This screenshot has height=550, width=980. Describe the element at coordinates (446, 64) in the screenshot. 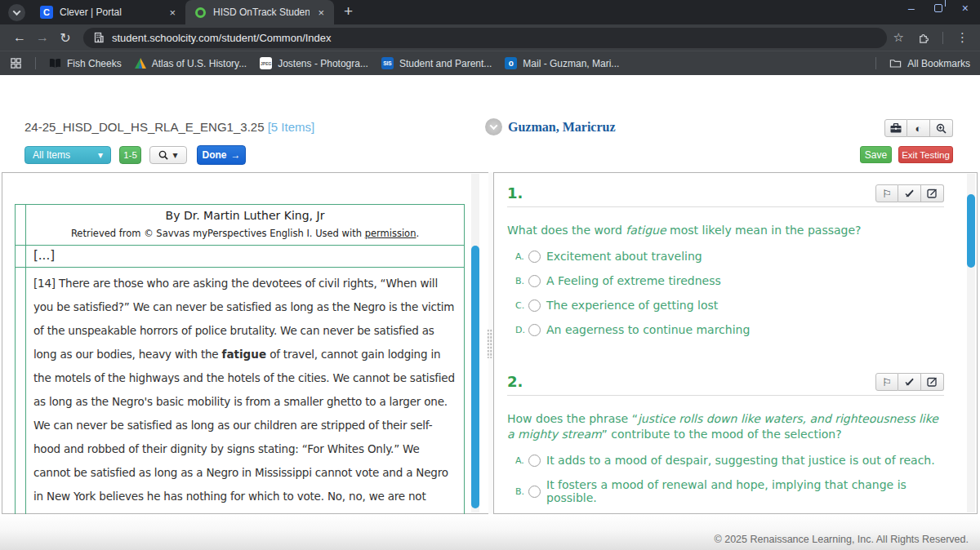

I see `bookmark-label: Student and Parent...` at that location.